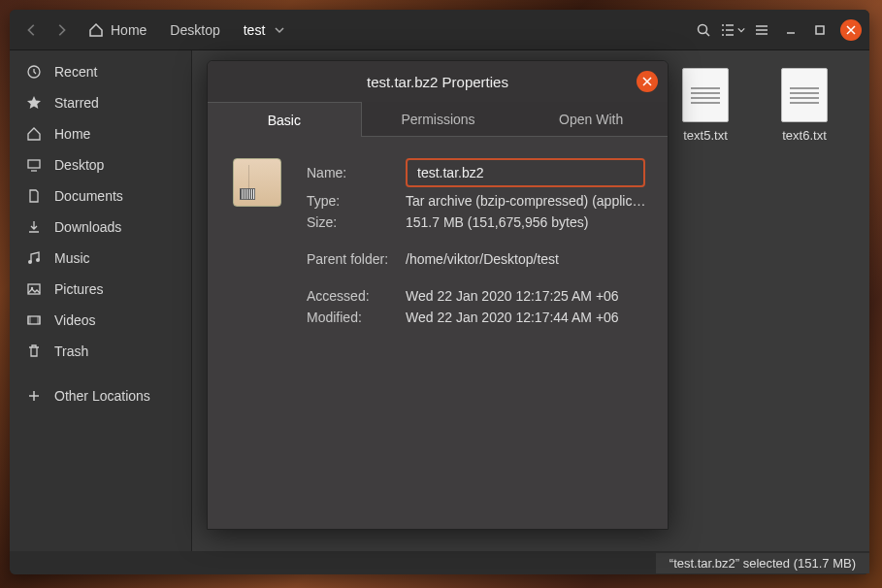 The height and width of the screenshot is (588, 882). Describe the element at coordinates (34, 320) in the screenshot. I see `video-icon` at that location.